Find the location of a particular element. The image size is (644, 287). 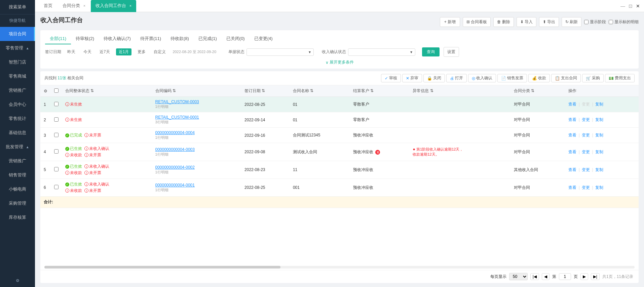

contract-code-link: 0000000000004-0004 is located at coordinates (175, 133).